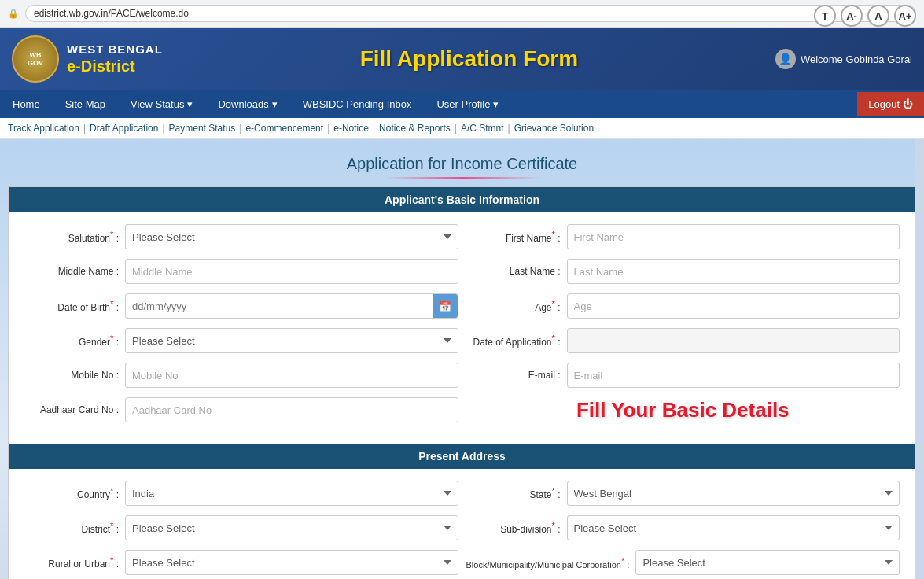 This screenshot has width=924, height=579. Describe the element at coordinates (734, 237) in the screenshot. I see `firstname-input` at that location.